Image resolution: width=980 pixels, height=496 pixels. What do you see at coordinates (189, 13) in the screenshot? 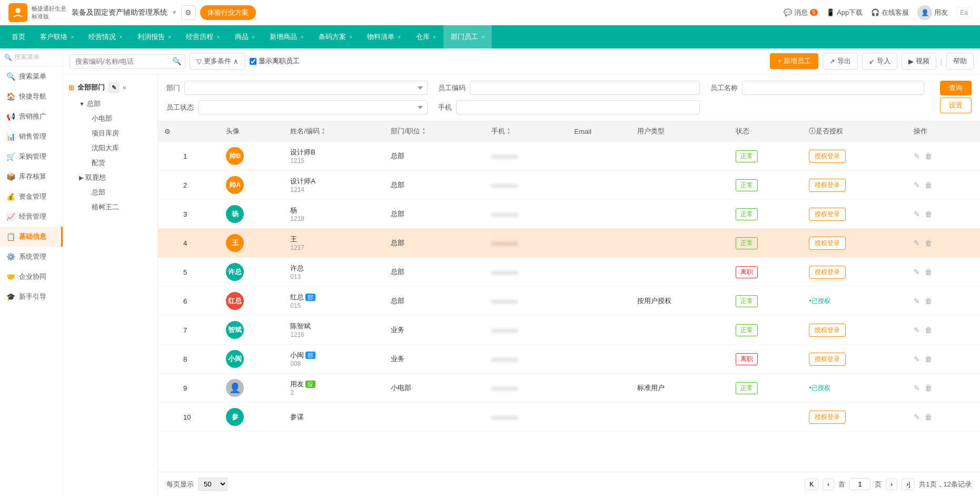
I see `settings-gear-button: ⚙` at bounding box center [189, 13].